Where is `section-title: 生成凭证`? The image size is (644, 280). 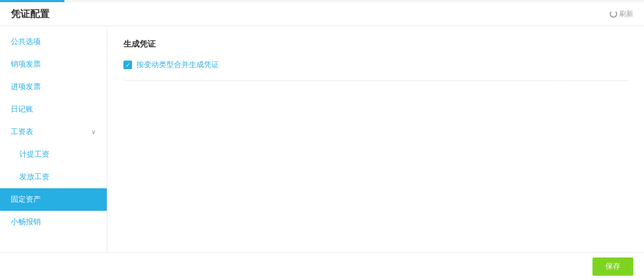 section-title: 生成凭证 is located at coordinates (376, 44).